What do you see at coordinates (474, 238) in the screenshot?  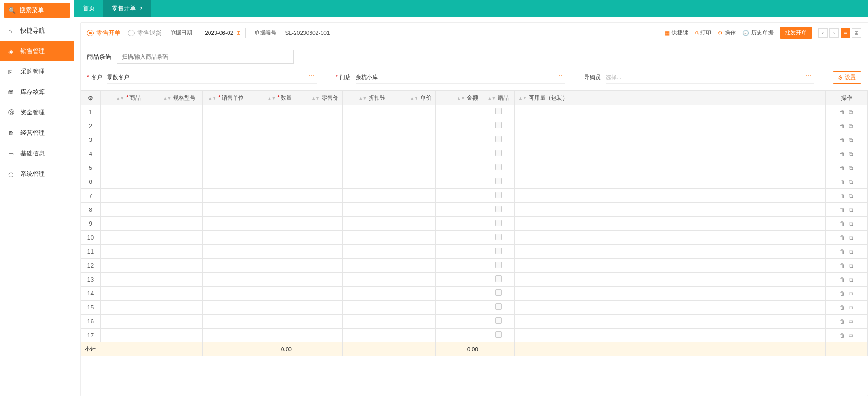 I see `table-row: 10🗑⧉` at bounding box center [474, 238].